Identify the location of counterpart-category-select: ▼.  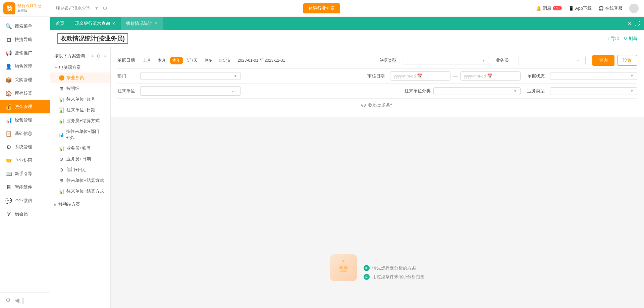
(477, 91).